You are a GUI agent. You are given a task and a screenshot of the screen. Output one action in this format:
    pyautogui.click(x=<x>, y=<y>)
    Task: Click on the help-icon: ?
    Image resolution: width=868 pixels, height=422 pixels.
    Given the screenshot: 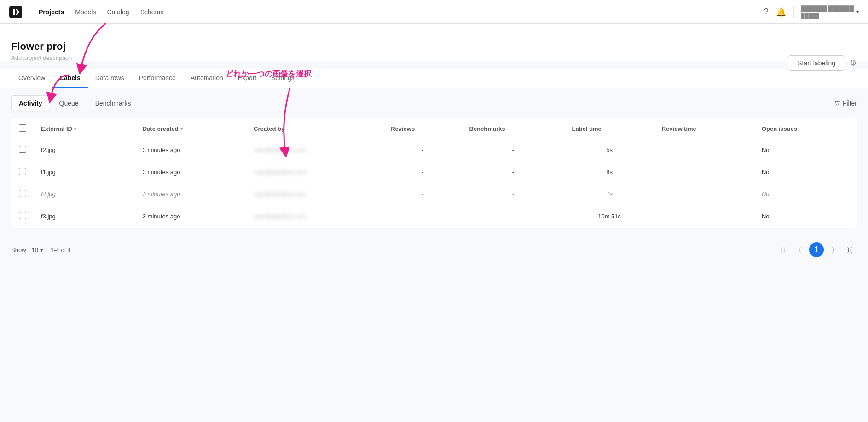 What is the action you would take?
    pyautogui.click(x=766, y=12)
    